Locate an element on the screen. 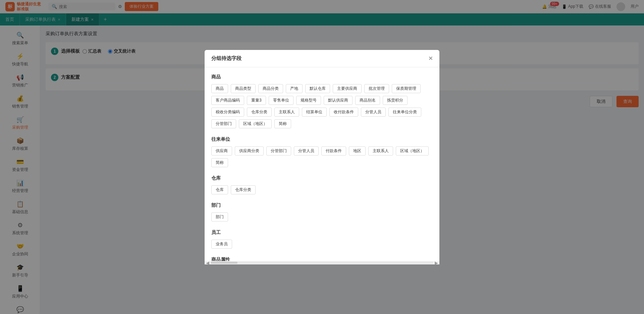 The width and height of the screenshot is (644, 314). chip-pick-points: 拣货积分 is located at coordinates (395, 101).